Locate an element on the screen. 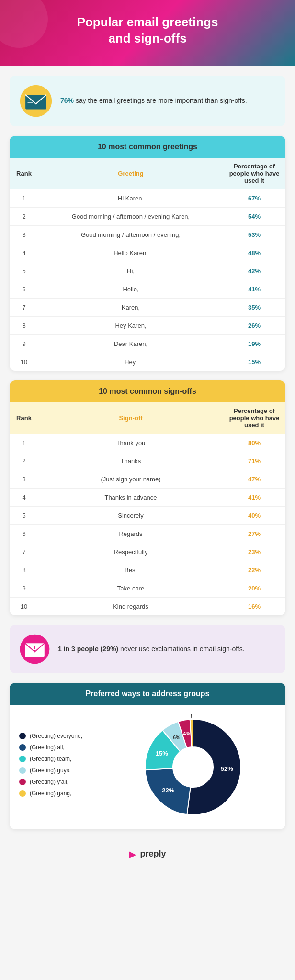 The width and height of the screenshot is (295, 980). pct-cell: 27% is located at coordinates (254, 534).